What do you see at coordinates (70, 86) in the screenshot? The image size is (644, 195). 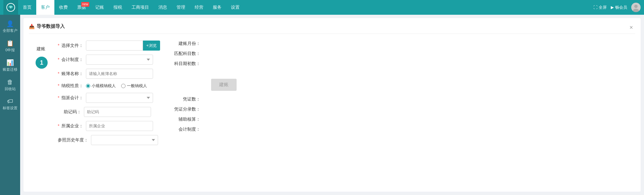 I see `tax-type-label: * 纳税性质：` at bounding box center [70, 86].